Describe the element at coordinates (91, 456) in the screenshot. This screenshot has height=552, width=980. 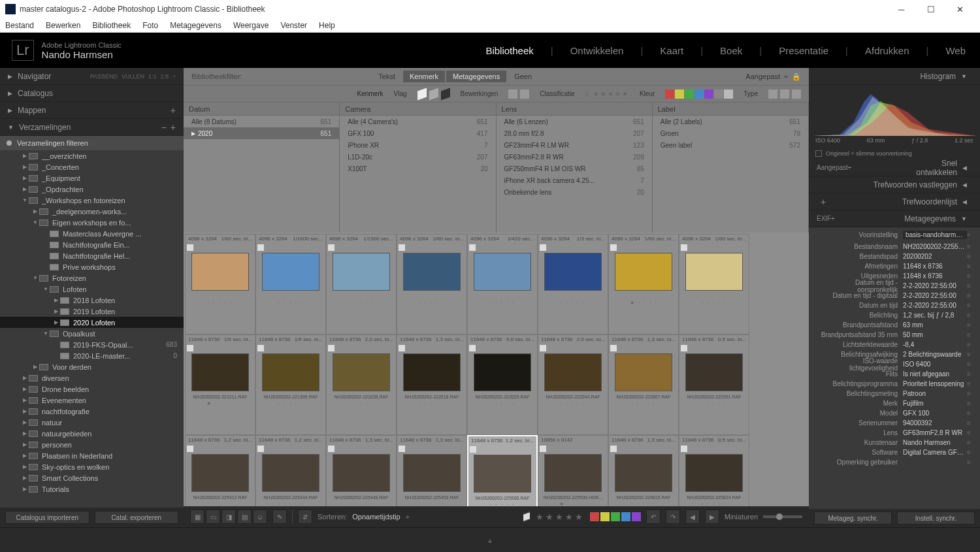
I see `tree-item: ▶Plaatsen in Nederland` at that location.